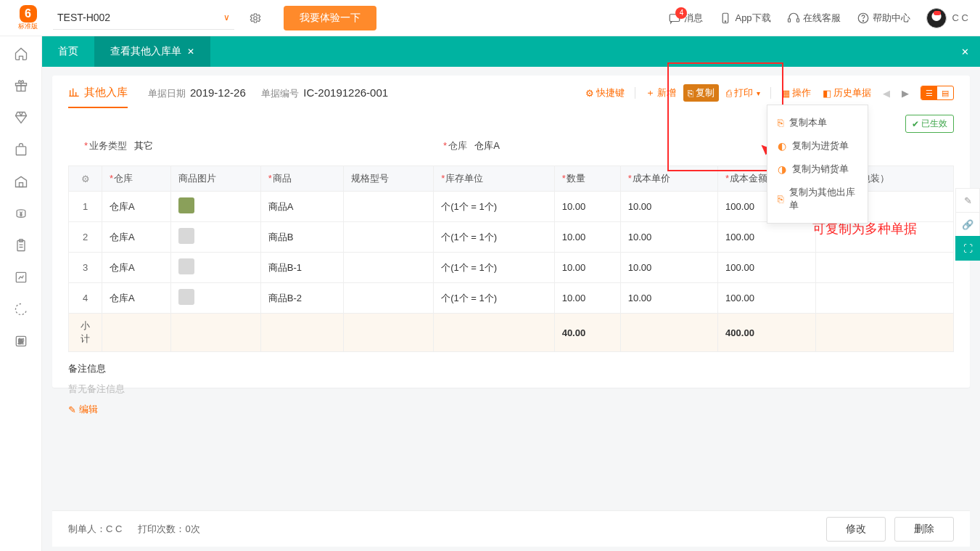 The height and width of the screenshot is (551, 980). What do you see at coordinates (856, 529) in the screenshot?
I see `modify-button: 修改` at bounding box center [856, 529].